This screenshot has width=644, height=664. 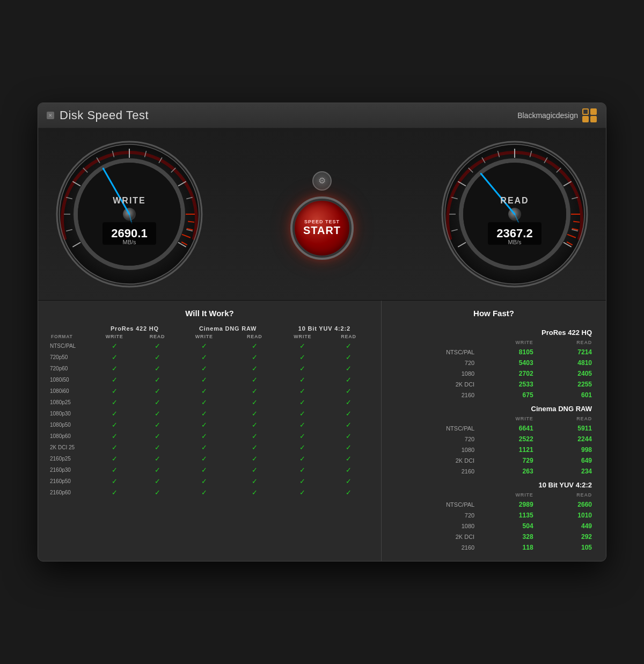 I want to click on start-button-top-label: SPEED TEST, so click(x=322, y=222).